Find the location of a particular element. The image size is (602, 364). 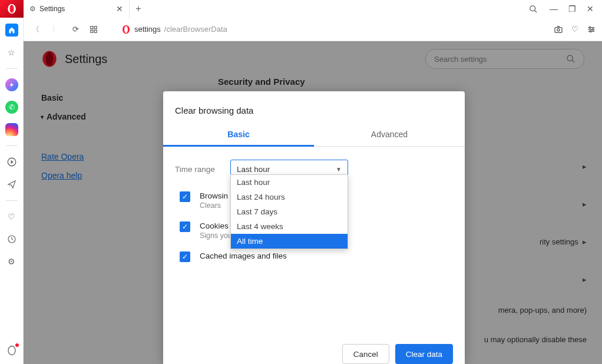

opera-menu-button is located at coordinates (12, 9).